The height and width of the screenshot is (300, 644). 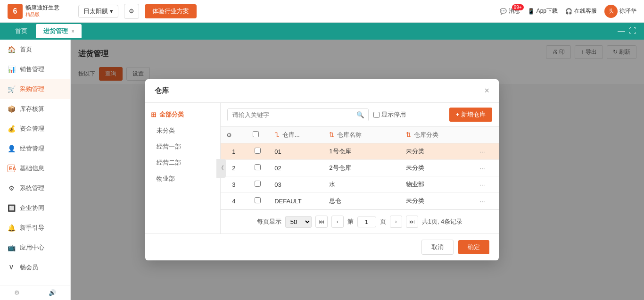 I want to click on page-next-button: ›, so click(x=396, y=222).